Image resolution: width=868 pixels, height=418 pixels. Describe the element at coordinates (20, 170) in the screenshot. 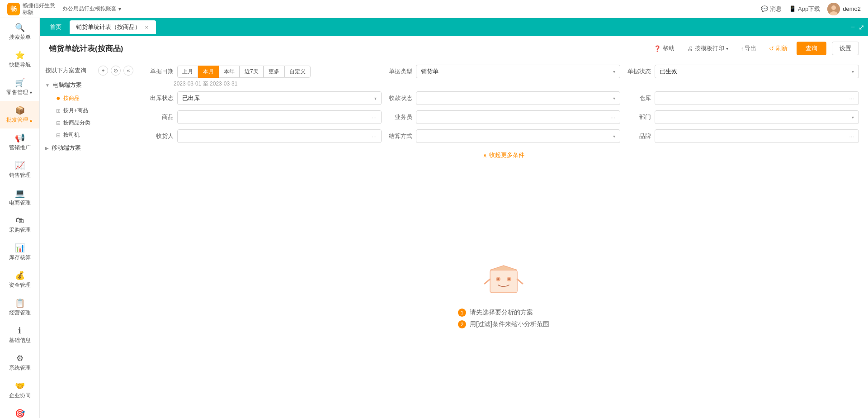

I see `sidebar-item-sales: 📈 销售管理` at that location.